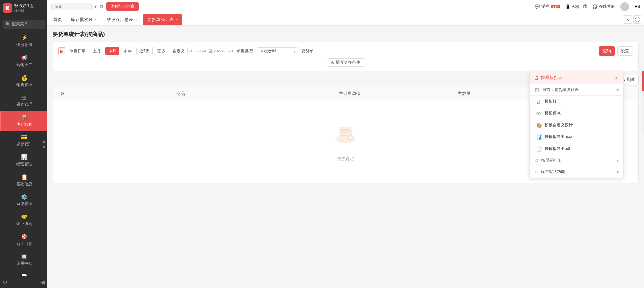  What do you see at coordinates (576, 7) in the screenshot?
I see `app-download-btn: 📱 App下载` at bounding box center [576, 7].